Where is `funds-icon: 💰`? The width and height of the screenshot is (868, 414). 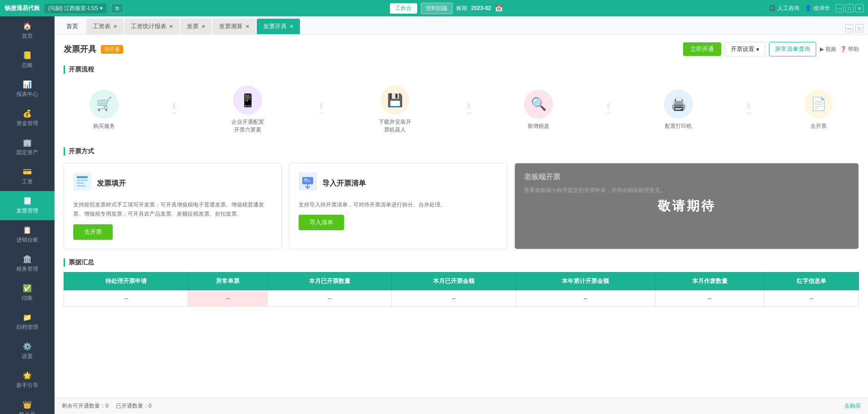
funds-icon: 💰 is located at coordinates (27, 114).